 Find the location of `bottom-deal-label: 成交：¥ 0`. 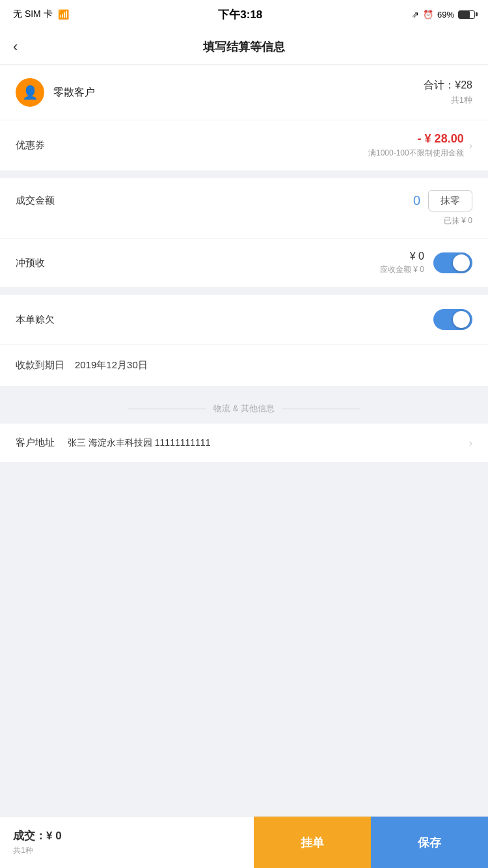

bottom-deal-label: 成交：¥ 0 is located at coordinates (127, 835).